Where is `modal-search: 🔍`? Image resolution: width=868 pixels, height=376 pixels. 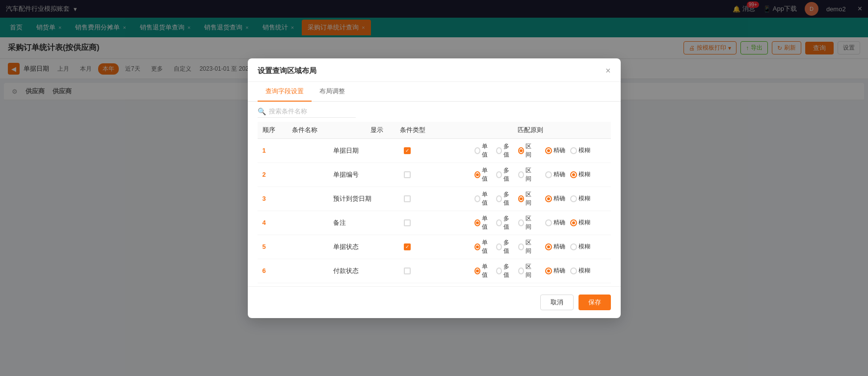 modal-search: 🔍 is located at coordinates (434, 103).